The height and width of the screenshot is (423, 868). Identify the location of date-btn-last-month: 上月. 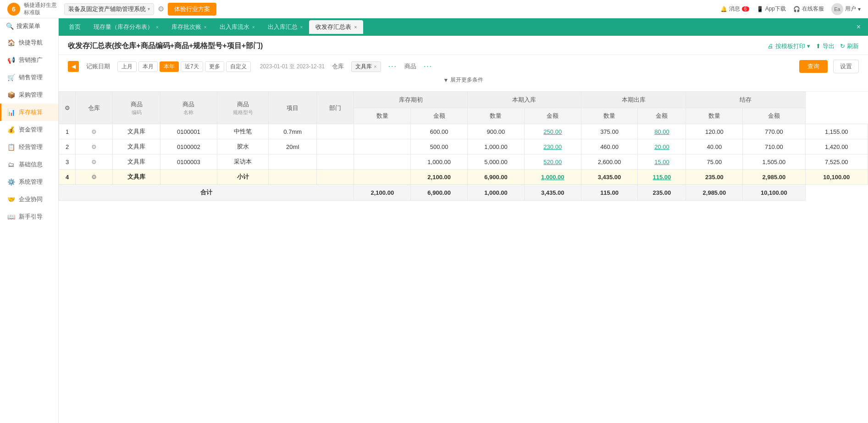
(127, 67).